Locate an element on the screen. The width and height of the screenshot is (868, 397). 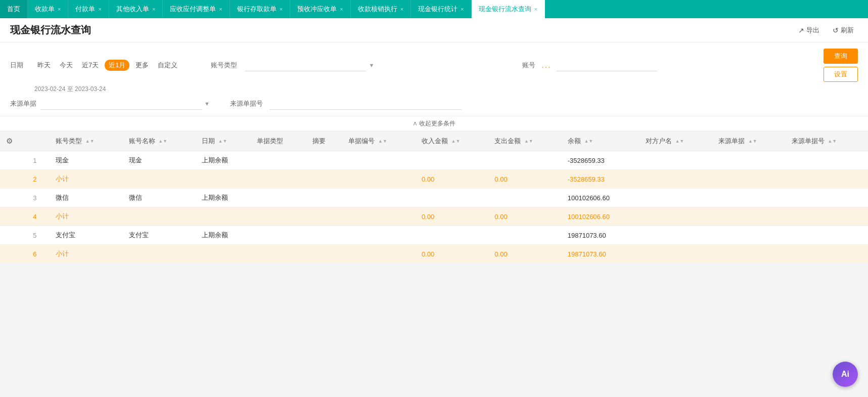
date-cell is located at coordinates (223, 179).